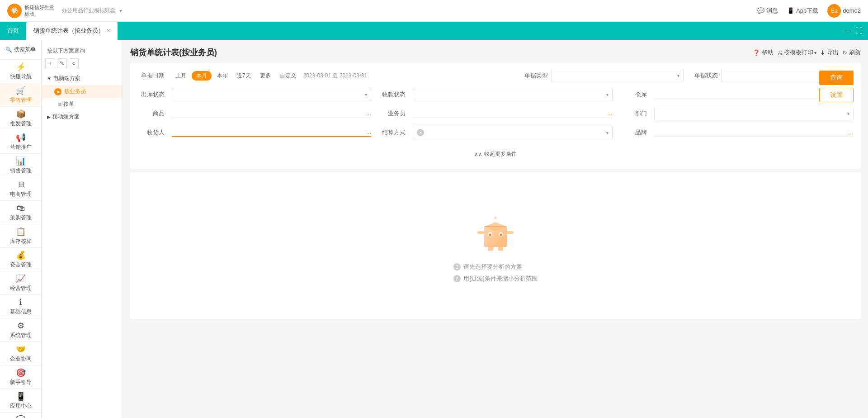 This screenshot has height=418, width=868. What do you see at coordinates (50, 63) in the screenshot?
I see `add-scheme-button: +` at bounding box center [50, 63].